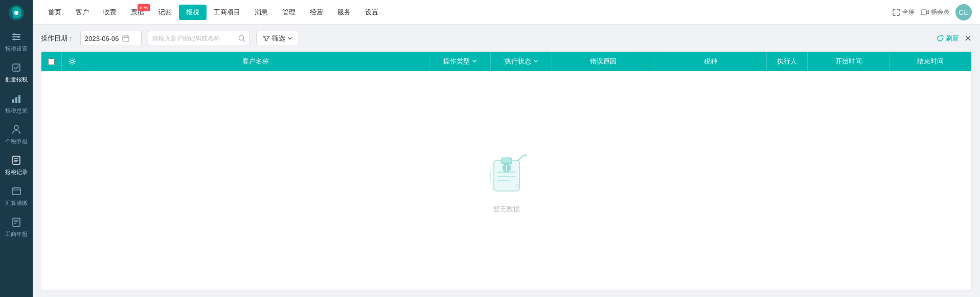 Image resolution: width=980 pixels, height=297 pixels. I want to click on th-error-reason: 错误原因, so click(603, 61).